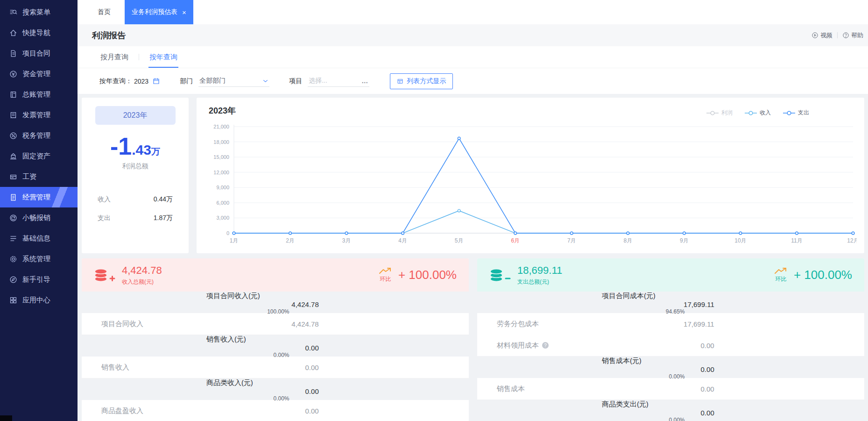 This screenshot has height=421, width=868. What do you see at coordinates (221, 157) in the screenshot?
I see `svg-text: 15,000` at bounding box center [221, 157].